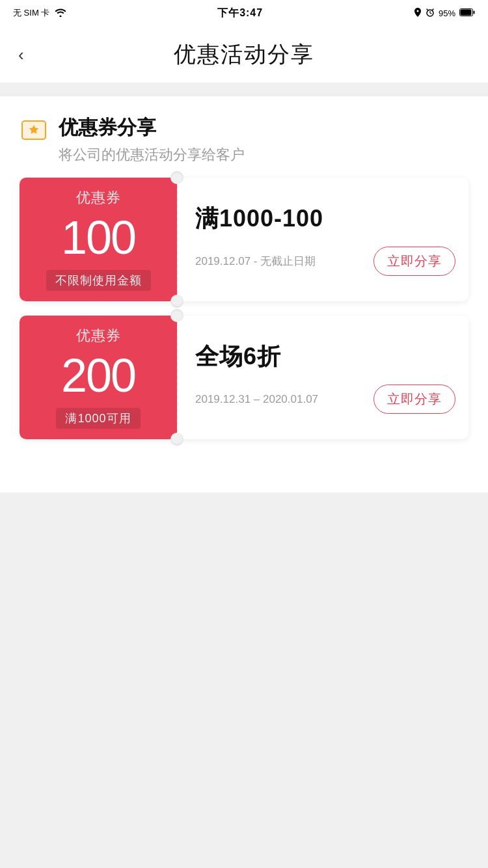 Image resolution: width=488 pixels, height=868 pixels. What do you see at coordinates (430, 13) in the screenshot?
I see `alarm-icon` at bounding box center [430, 13].